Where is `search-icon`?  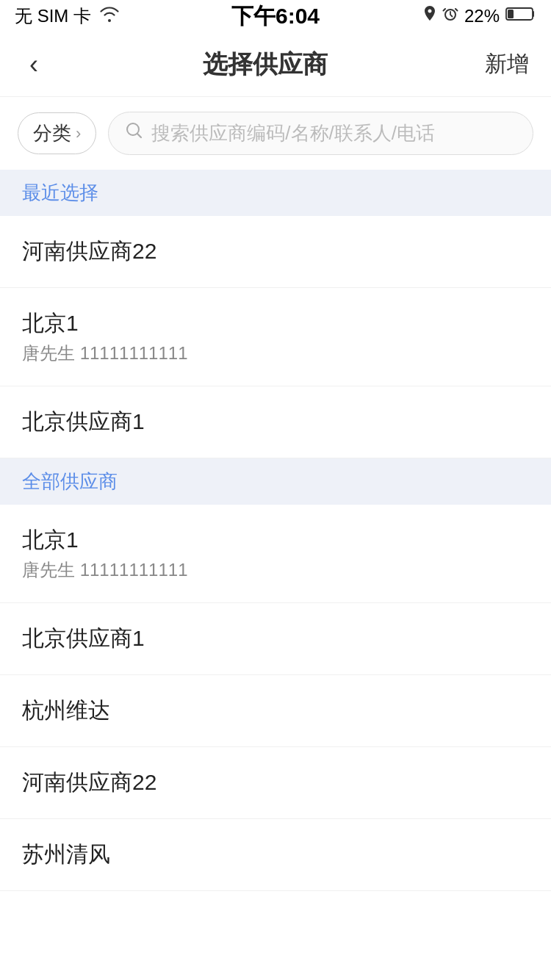
search-icon is located at coordinates (134, 134).